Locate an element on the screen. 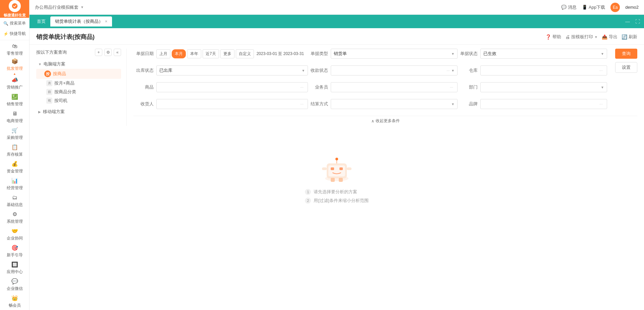 The width and height of the screenshot is (644, 310). quick-nav-btn: ⚡ 快捷导航 is located at coordinates (15, 34).